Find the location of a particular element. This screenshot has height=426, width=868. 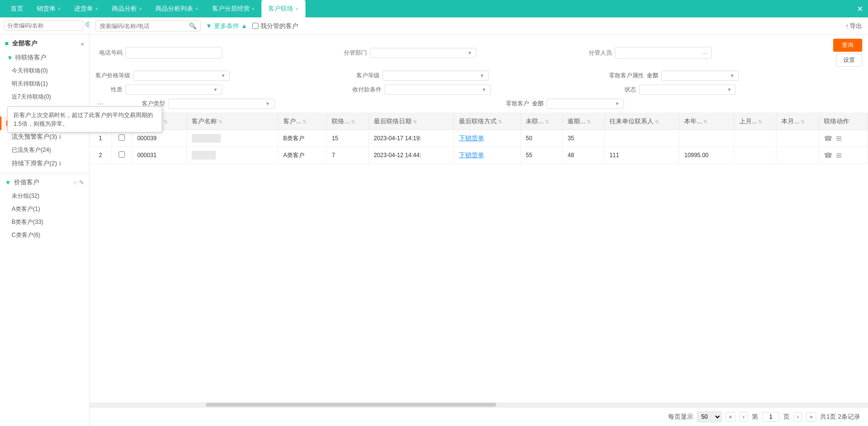

filter-label-payment: 收付款条件 is located at coordinates (367, 90).